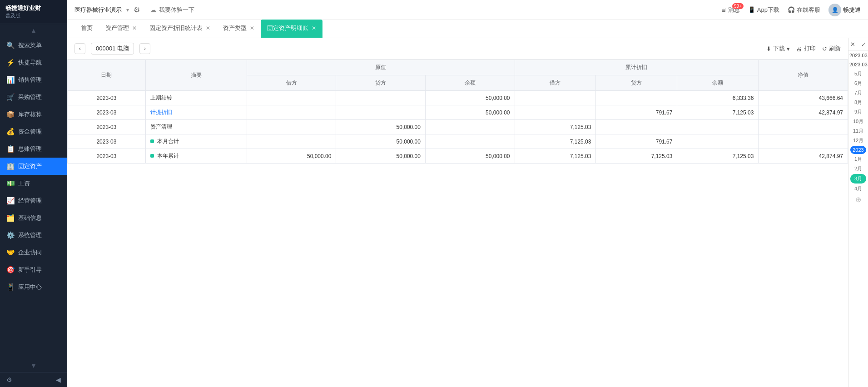  Describe the element at coordinates (858, 213) in the screenshot. I see `right-panel: ✕ ⤢ 2023.03 2023.03 5月 6月 7月 8月 9月 10月 1…` at that location.